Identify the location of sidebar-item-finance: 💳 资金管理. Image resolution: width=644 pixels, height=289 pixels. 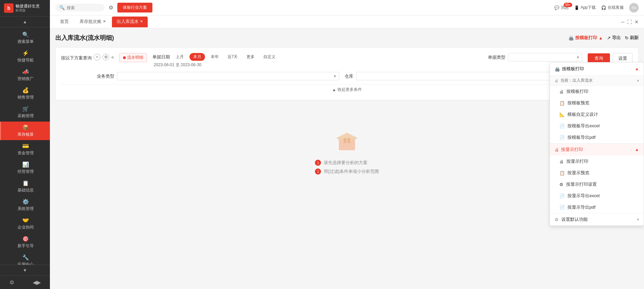
(25, 149).